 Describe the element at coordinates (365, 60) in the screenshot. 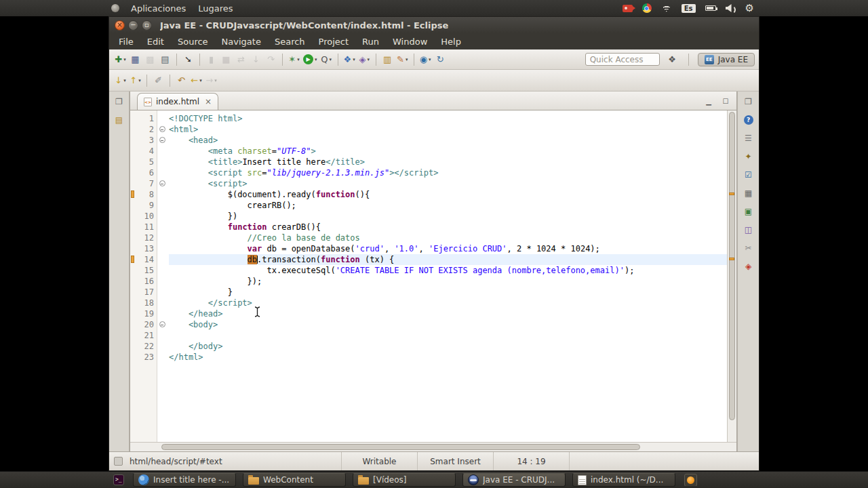

I see `new-class-wizard-icon: ◈▾` at that location.